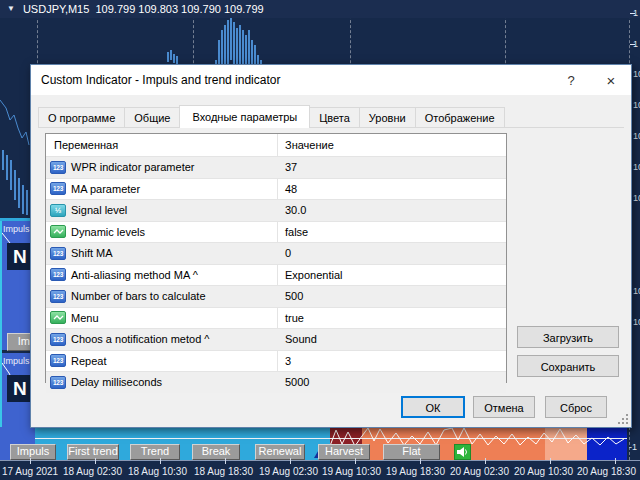 The height and width of the screenshot is (480, 640). Describe the element at coordinates (276, 211) in the screenshot. I see `param-row: ½ Signal level 30.0` at that location.